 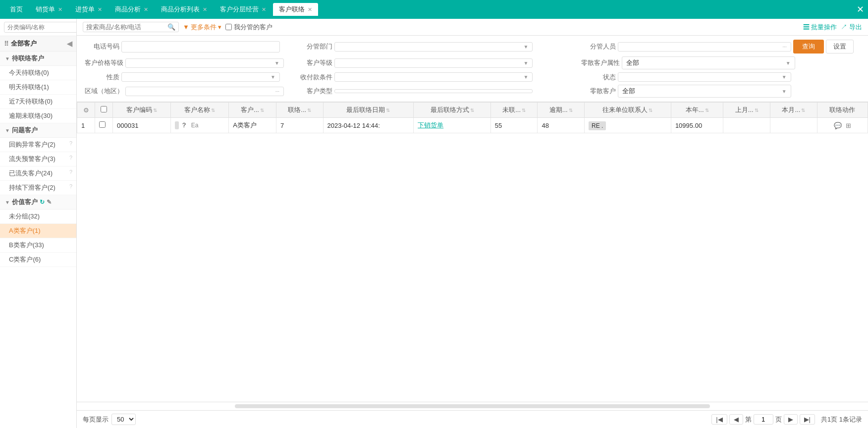 I want to click on batch-op-btn: ☰ 批量操作, so click(x=820, y=27).